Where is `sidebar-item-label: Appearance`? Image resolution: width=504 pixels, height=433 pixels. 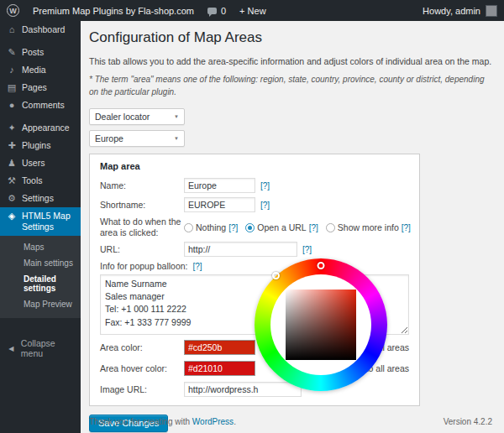
sidebar-item-label: Appearance is located at coordinates (45, 128).